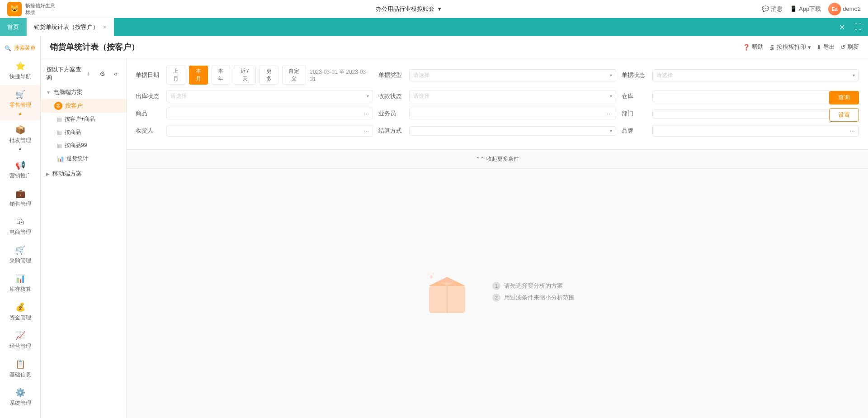  I want to click on date-btn-custom: 自定义, so click(294, 75).